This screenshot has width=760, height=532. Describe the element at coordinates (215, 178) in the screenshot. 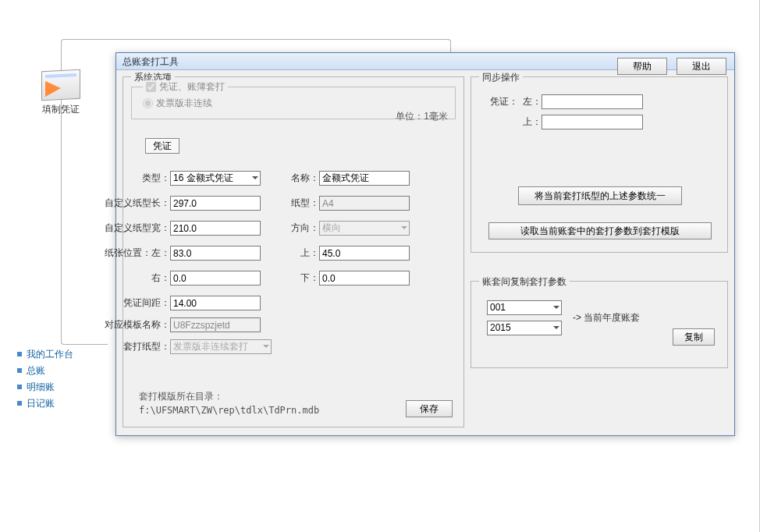

I see `type-select: 16 金额式凭证` at that location.